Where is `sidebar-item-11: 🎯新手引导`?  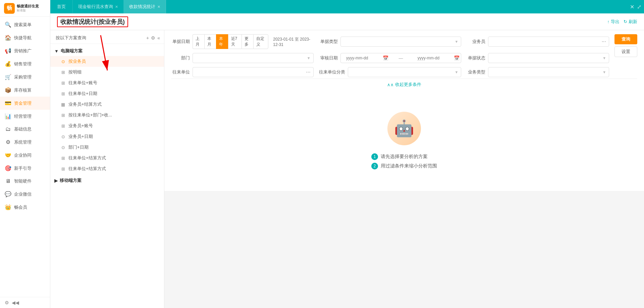 sidebar-item-11: 🎯新手引导 is located at coordinates (25, 168).